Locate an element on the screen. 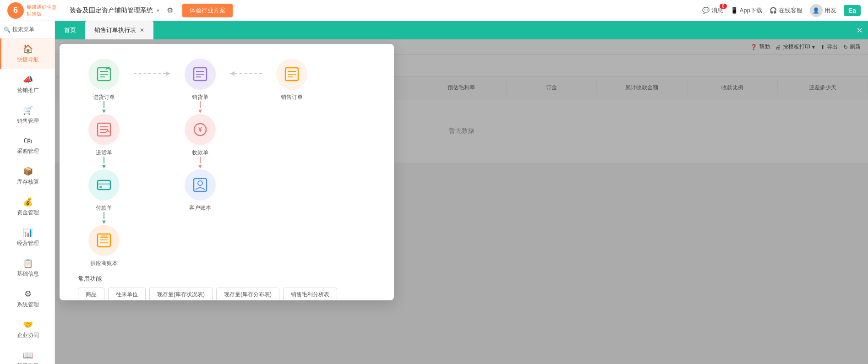  message-button: 💬 消息 6 is located at coordinates (713, 11).